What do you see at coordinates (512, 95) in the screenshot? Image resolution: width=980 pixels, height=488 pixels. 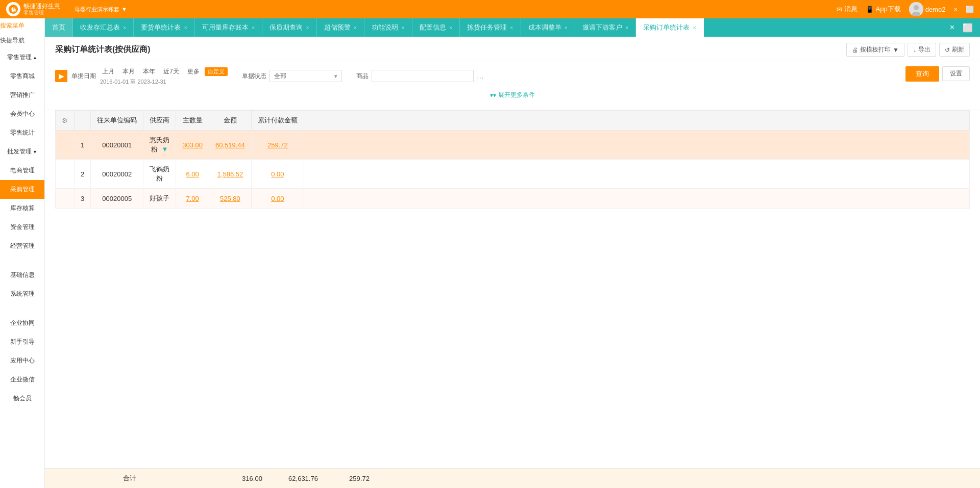 I see `expand-more-btn: ▾▾ 展开更多条件` at bounding box center [512, 95].